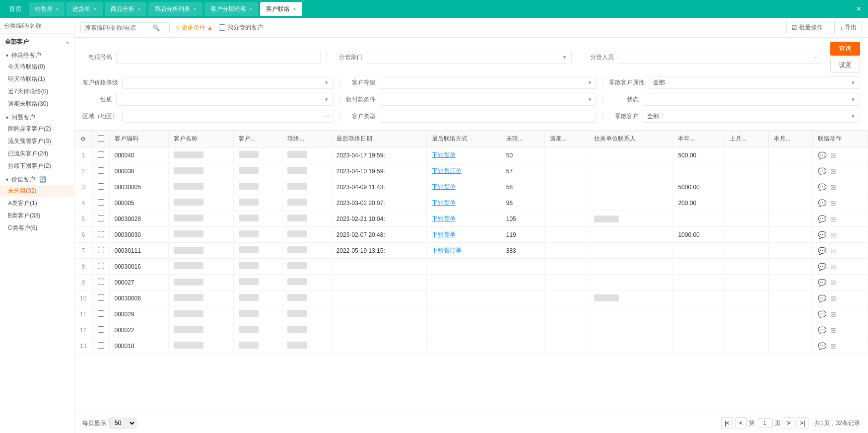  I want to click on sidebar-item-abnormal: 固购异常客户(2), so click(37, 129).